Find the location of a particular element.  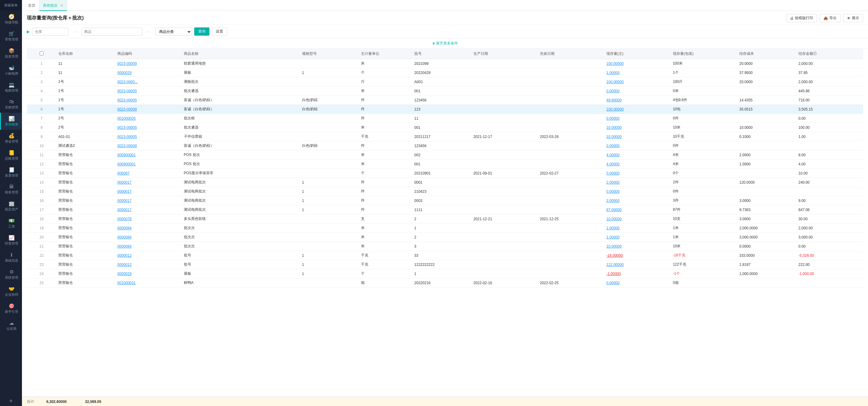

row-prod-date is located at coordinates (505, 73).